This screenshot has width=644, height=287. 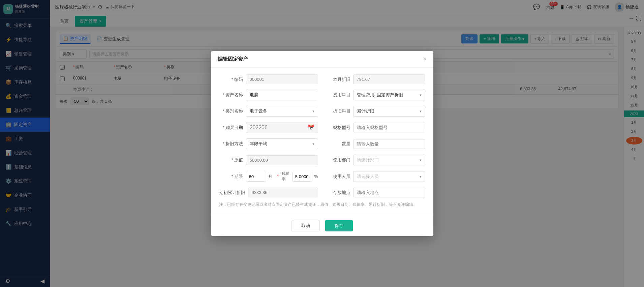 I want to click on form-field-category: * 类别名称 电子设备 ▾, so click(x=269, y=111).